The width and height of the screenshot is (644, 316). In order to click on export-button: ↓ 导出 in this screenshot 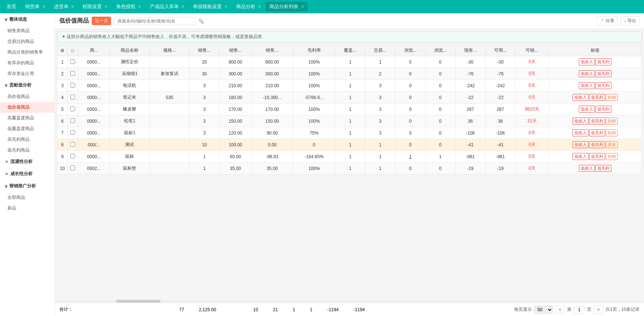, I will do `click(630, 21)`.